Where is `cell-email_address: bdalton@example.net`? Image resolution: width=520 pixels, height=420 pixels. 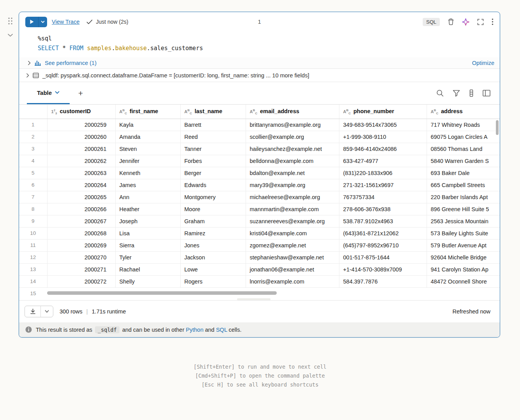 cell-email_address: bdalton@example.net is located at coordinates (292, 173).